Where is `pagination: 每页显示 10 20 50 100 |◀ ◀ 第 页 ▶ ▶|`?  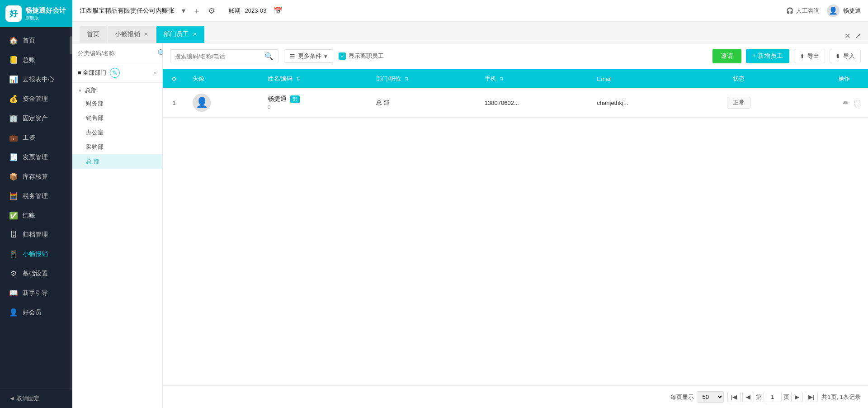
pagination: 每页显示 10 20 50 100 |◀ ◀ 第 页 ▶ ▶| is located at coordinates (515, 397).